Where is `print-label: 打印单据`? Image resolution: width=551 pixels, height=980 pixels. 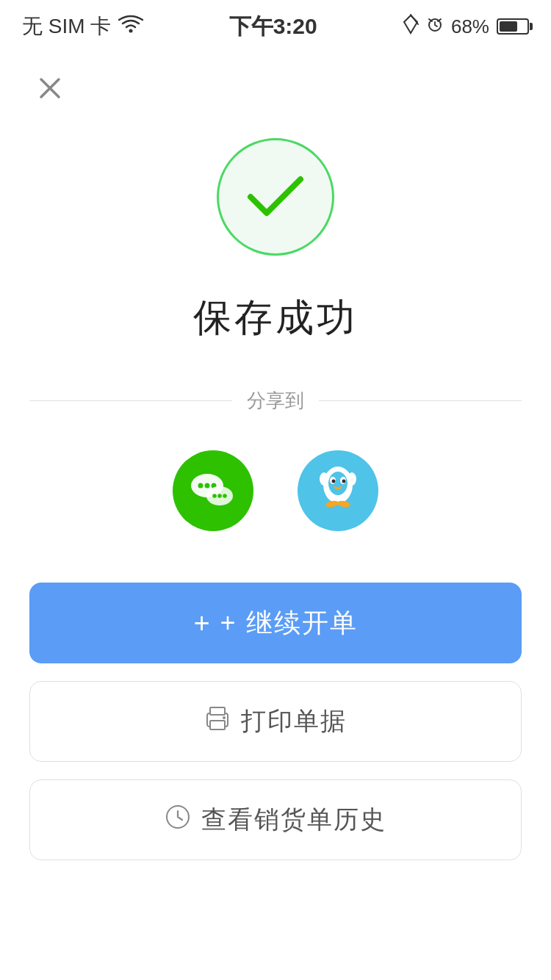
print-label: 打印单据 is located at coordinates (294, 721).